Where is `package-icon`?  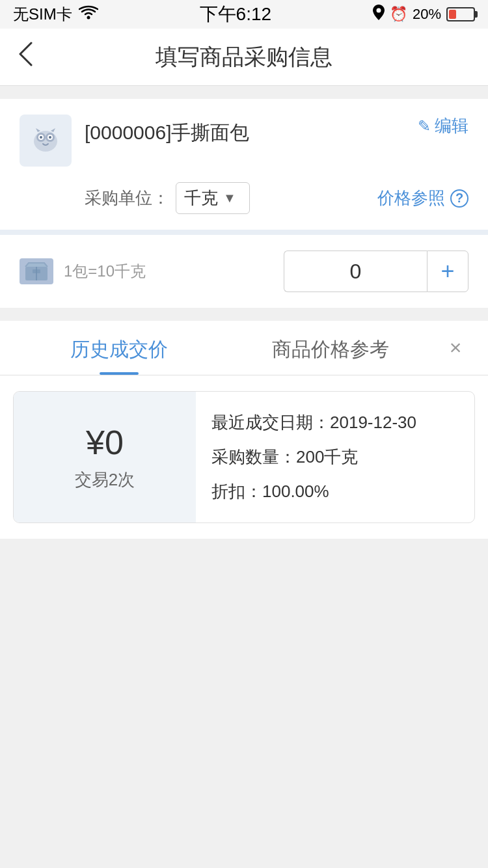 package-icon is located at coordinates (36, 271).